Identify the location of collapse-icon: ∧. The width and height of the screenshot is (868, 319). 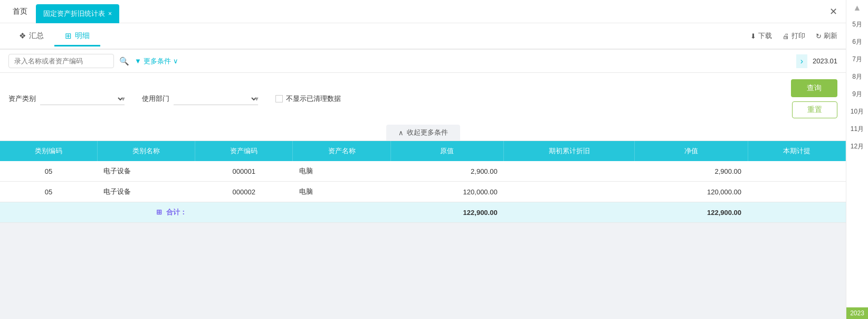
(401, 133).